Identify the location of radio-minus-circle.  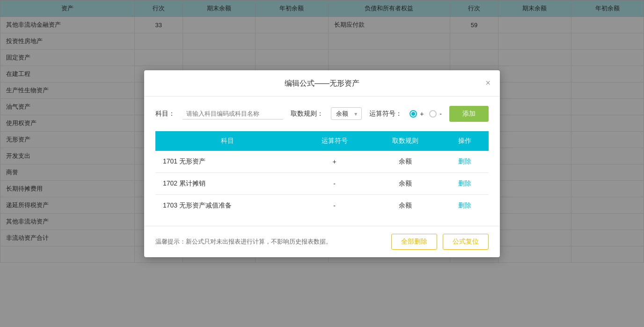
(433, 114).